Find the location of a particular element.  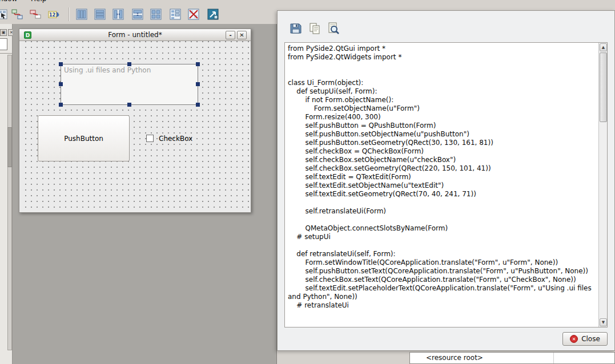

resource-browser-panel: <resource root> is located at coordinates (512, 358).